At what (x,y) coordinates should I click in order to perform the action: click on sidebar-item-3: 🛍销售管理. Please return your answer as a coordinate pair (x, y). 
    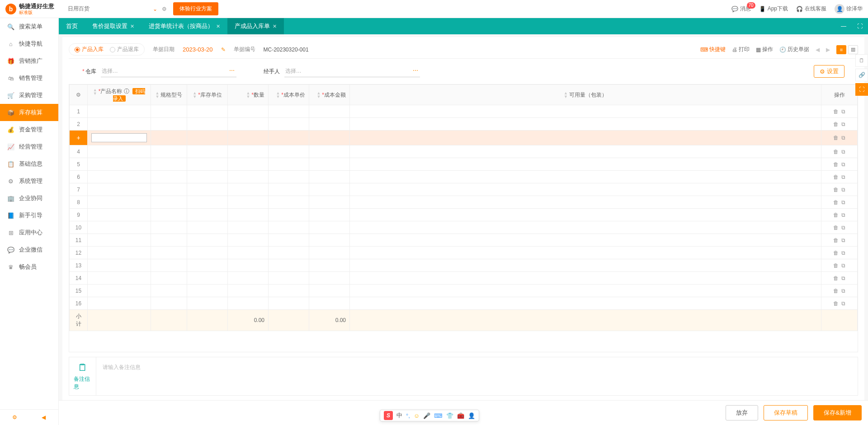
    Looking at the image, I should click on (29, 78).